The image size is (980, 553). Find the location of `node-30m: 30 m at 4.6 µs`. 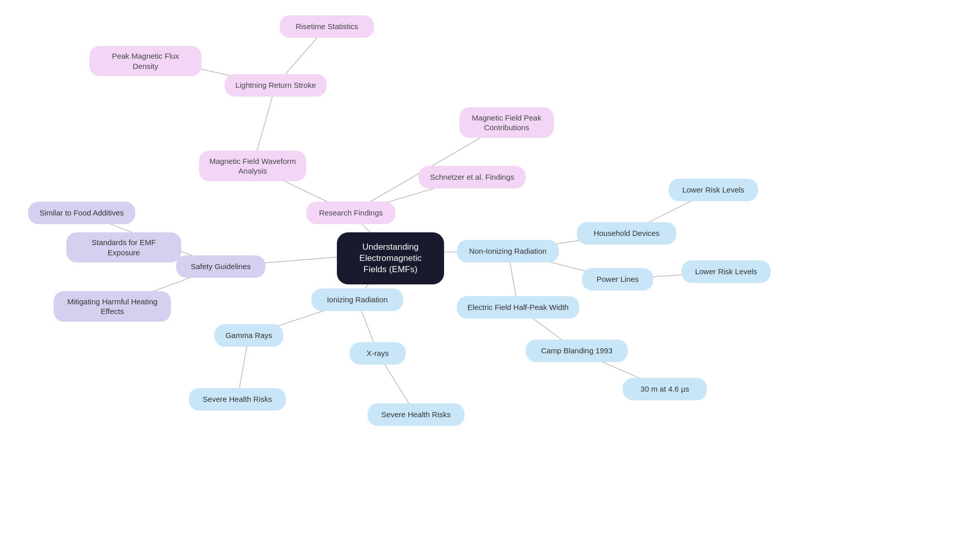

node-30m: 30 m at 4.6 µs is located at coordinates (665, 389).